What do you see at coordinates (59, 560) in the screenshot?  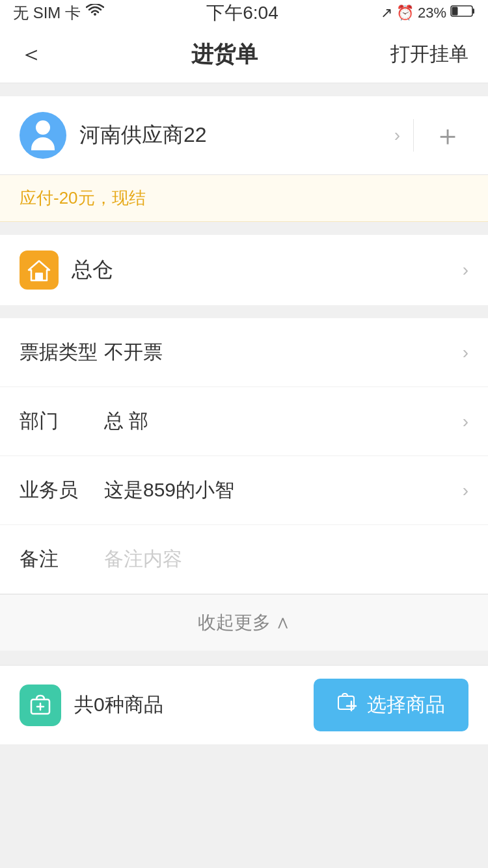 I see `note-label: 备注` at bounding box center [59, 560].